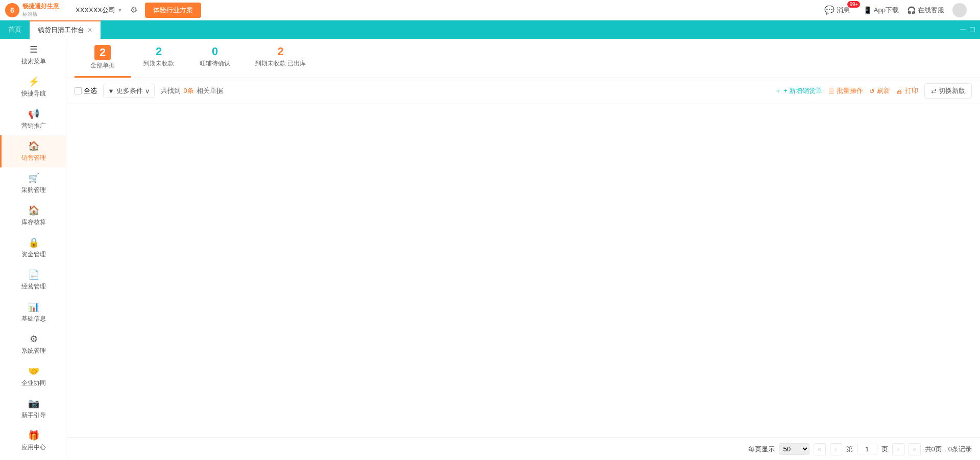 The image size is (980, 460). What do you see at coordinates (34, 351) in the screenshot?
I see `sidebar-item-system-label: 系统管理` at bounding box center [34, 351].